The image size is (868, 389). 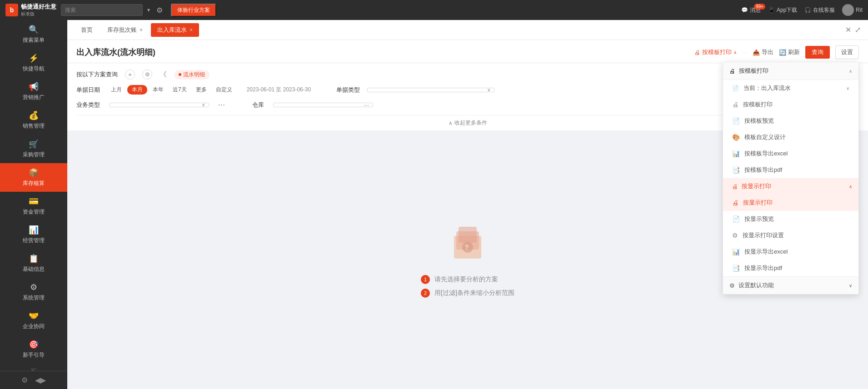 What do you see at coordinates (736, 154) in the screenshot?
I see `template-excel-icon: 📊` at bounding box center [736, 154].